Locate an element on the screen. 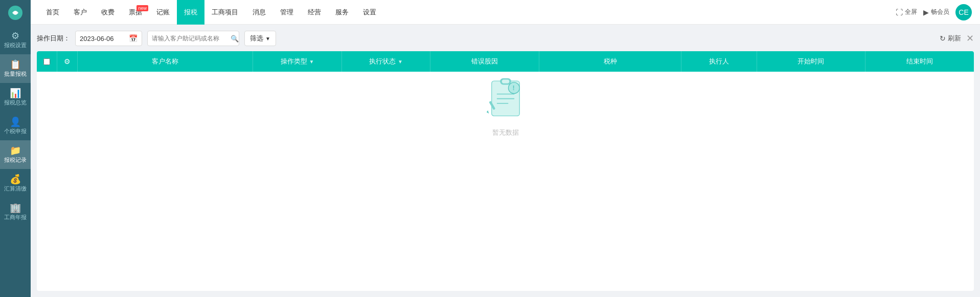 Image resolution: width=980 pixels, height=297 pixels. nav-item-guanli: 管理 is located at coordinates (287, 12).